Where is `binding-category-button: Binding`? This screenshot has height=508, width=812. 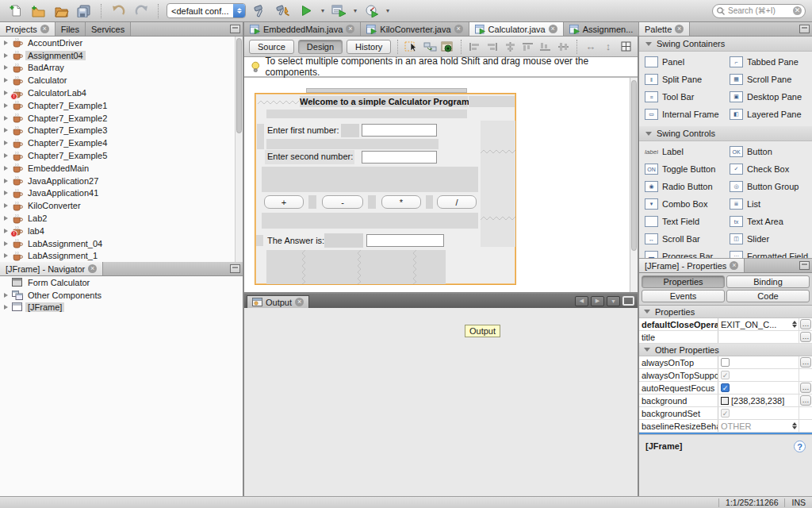
binding-category-button: Binding is located at coordinates (768, 282).